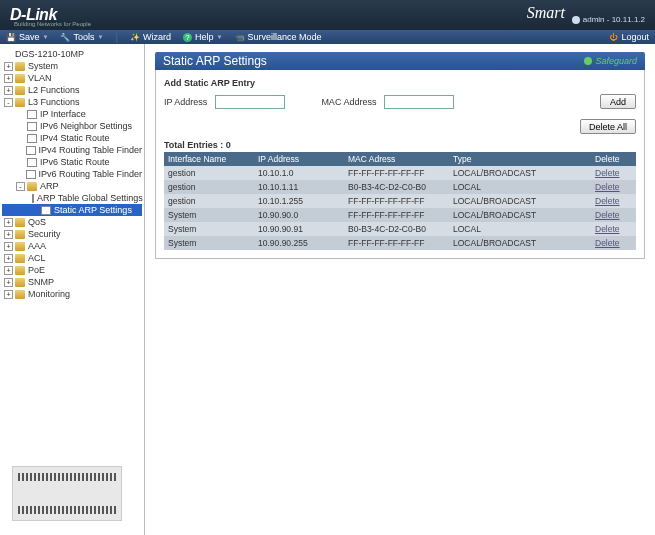  Describe the element at coordinates (72, 66) in the screenshot. I see `tree-item-system: +System` at that location.